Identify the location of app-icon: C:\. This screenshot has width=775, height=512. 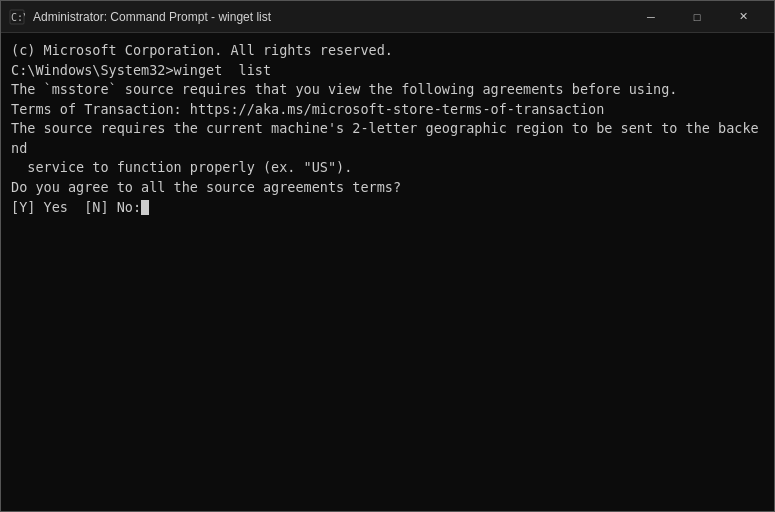
(17, 17).